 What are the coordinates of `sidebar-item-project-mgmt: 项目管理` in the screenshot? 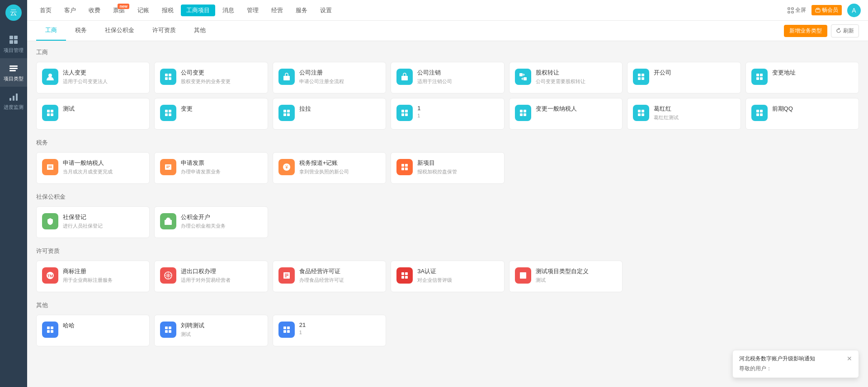 It's located at (14, 44).